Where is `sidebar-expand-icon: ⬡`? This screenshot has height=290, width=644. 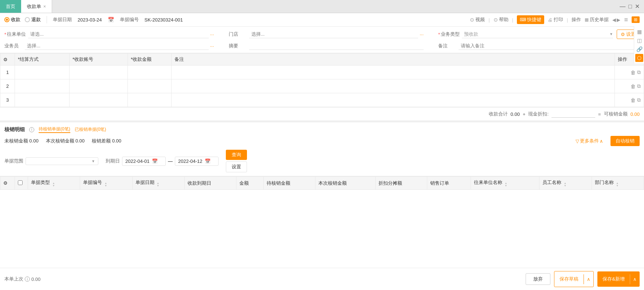 sidebar-expand-icon: ⬡ is located at coordinates (639, 58).